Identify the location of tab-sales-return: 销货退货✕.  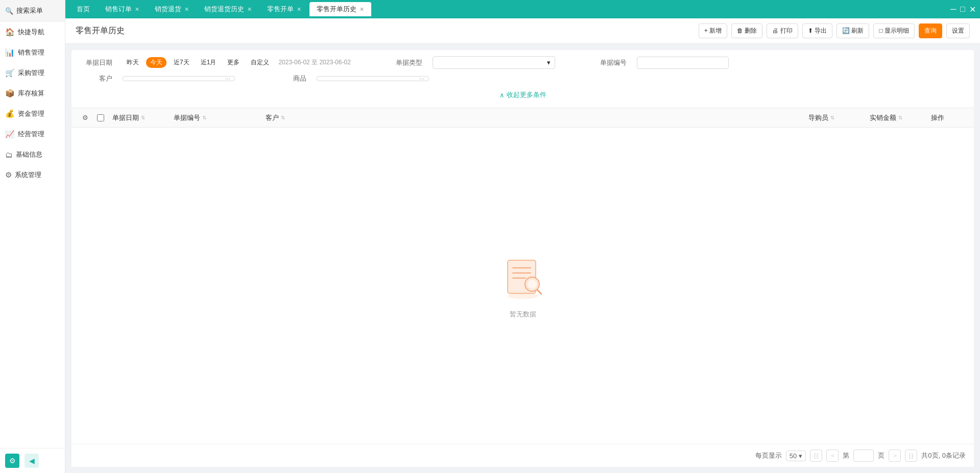
(172, 9).